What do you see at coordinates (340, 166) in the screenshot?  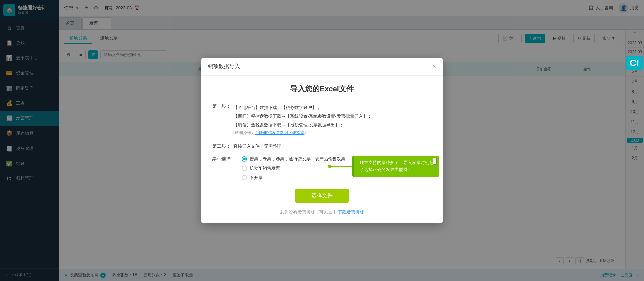 I see `tooltip-line` at bounding box center [340, 166].